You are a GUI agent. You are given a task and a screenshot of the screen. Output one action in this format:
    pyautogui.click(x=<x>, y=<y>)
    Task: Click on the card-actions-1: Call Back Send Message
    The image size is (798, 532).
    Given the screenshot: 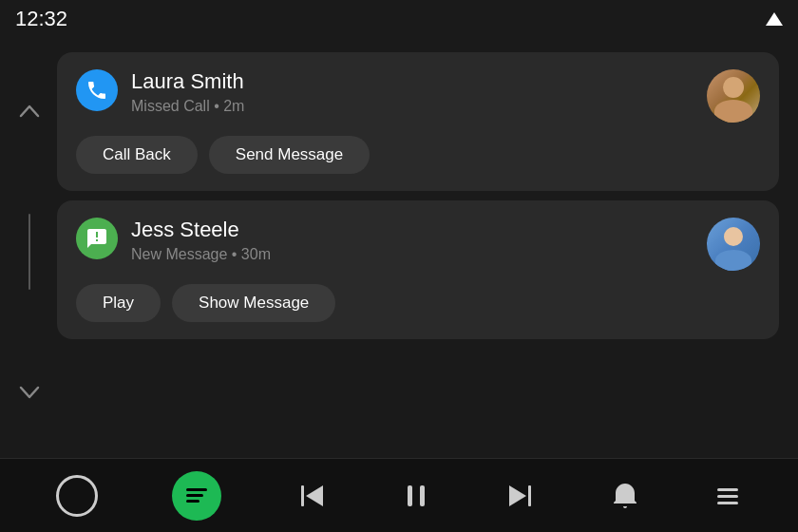 What is the action you would take?
    pyautogui.click(x=418, y=155)
    